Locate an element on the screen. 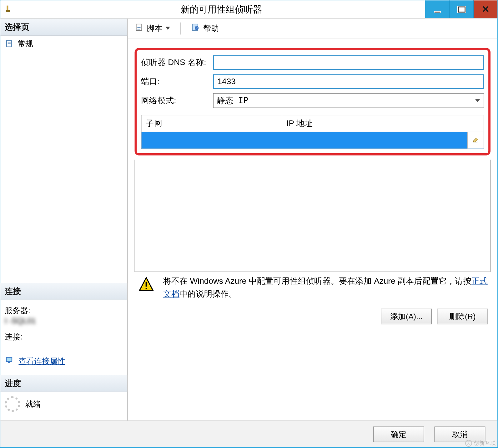 The height and width of the screenshot is (448, 498). dns-label: 侦听器 DNS 名称: is located at coordinates (174, 63).